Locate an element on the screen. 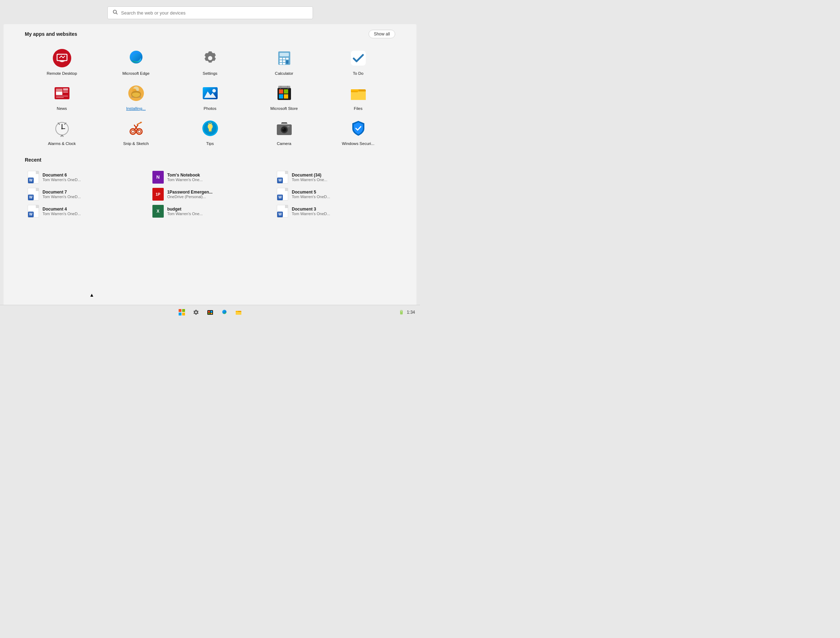 This screenshot has width=840, height=638. recent-section-title: Recent is located at coordinates (33, 160).